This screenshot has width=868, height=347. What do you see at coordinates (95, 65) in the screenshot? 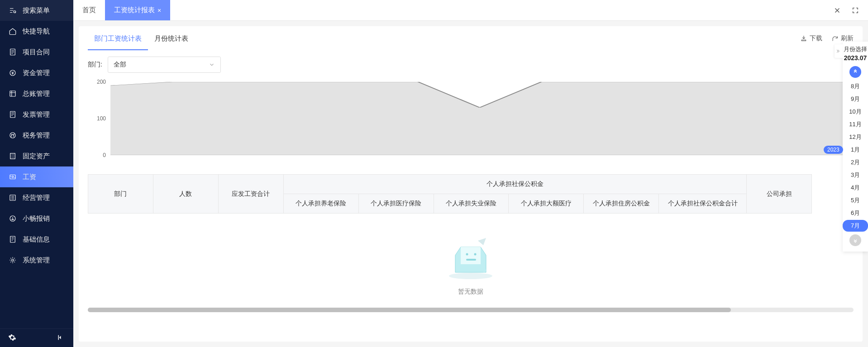
I see `department-filter-label: 部门:` at bounding box center [95, 65].